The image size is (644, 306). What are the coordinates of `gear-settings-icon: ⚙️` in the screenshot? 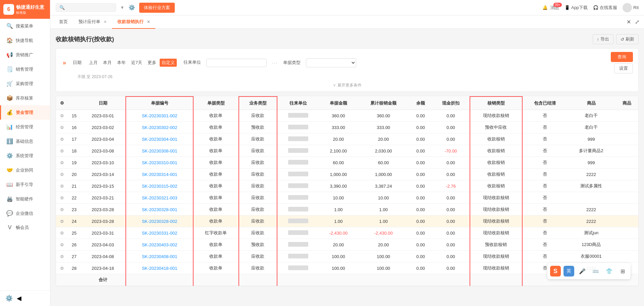 It's located at (132, 7).